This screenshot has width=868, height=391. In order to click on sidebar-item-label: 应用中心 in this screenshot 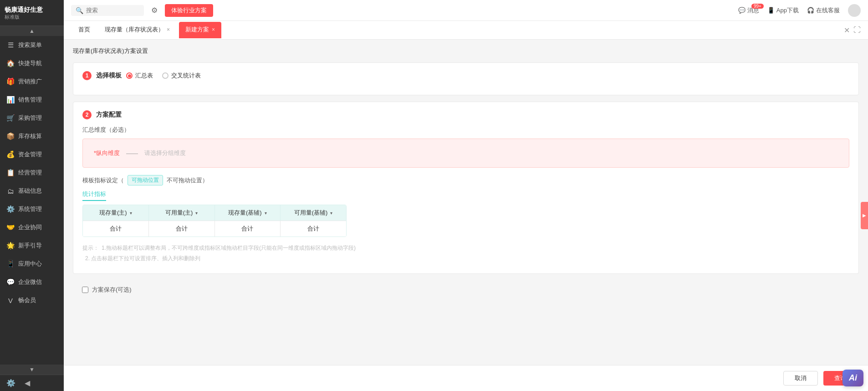, I will do `click(30, 264)`.